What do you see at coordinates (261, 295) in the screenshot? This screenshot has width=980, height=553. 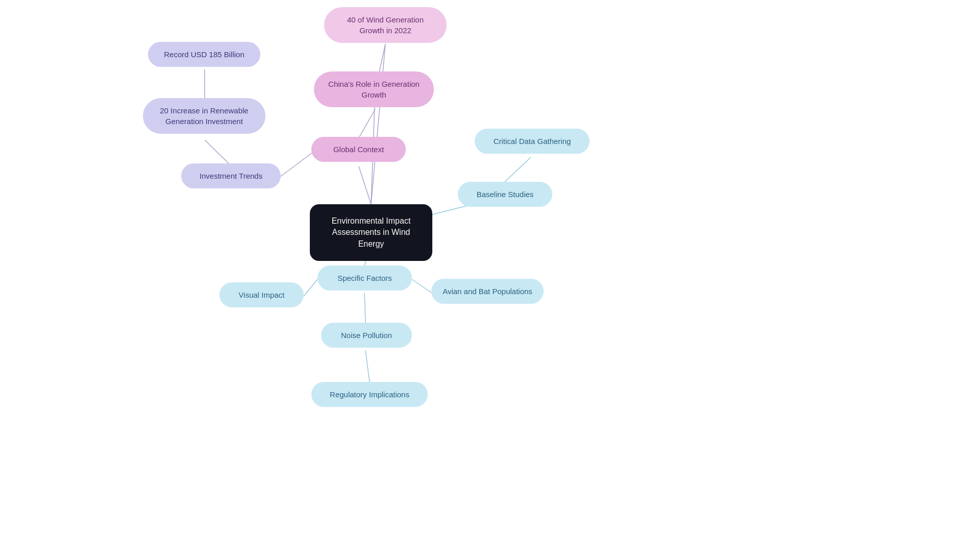 I see `visual-impact-node: Visual Impact` at bounding box center [261, 295].